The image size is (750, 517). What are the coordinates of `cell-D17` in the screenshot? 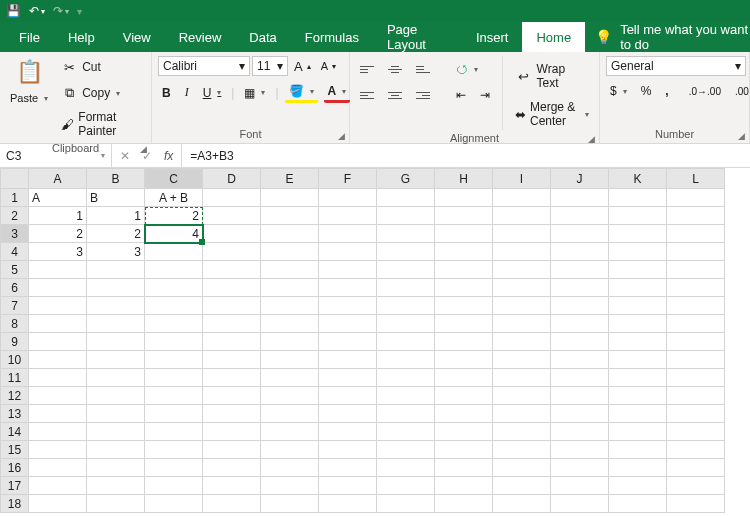 It's located at (232, 486).